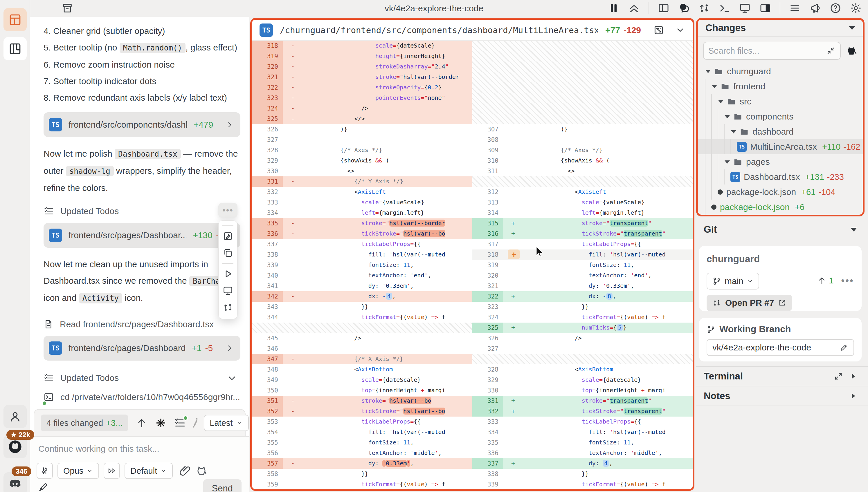  I want to click on account-icon, so click(15, 416).